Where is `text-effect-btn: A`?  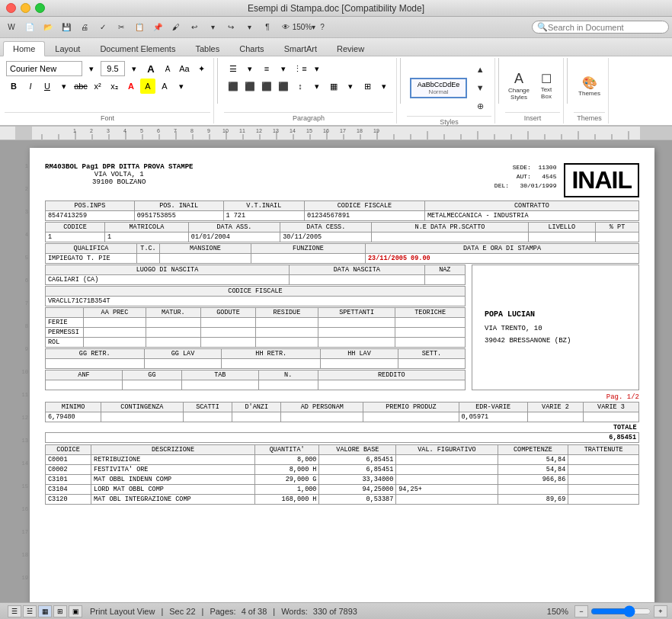
text-effect-btn: A is located at coordinates (165, 86).